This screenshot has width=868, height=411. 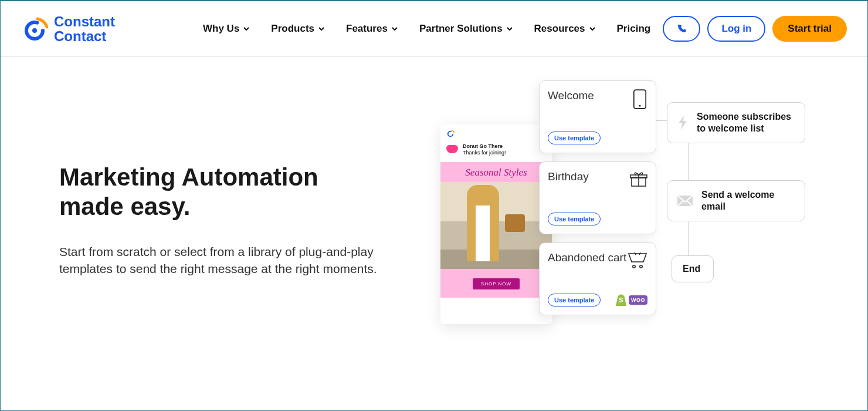 I want to click on hero-copy: Marketing Automation made easy. Start fr…, so click(x=223, y=220).